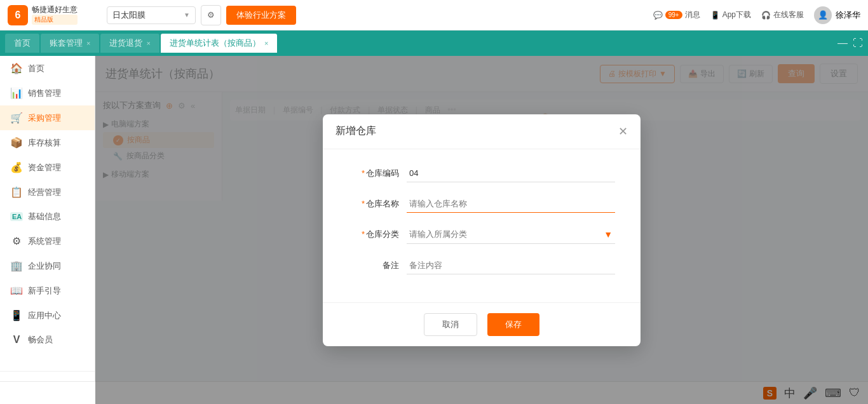  Describe the element at coordinates (36, 69) in the screenshot. I see `sidebar-label-home: 首页` at that location.